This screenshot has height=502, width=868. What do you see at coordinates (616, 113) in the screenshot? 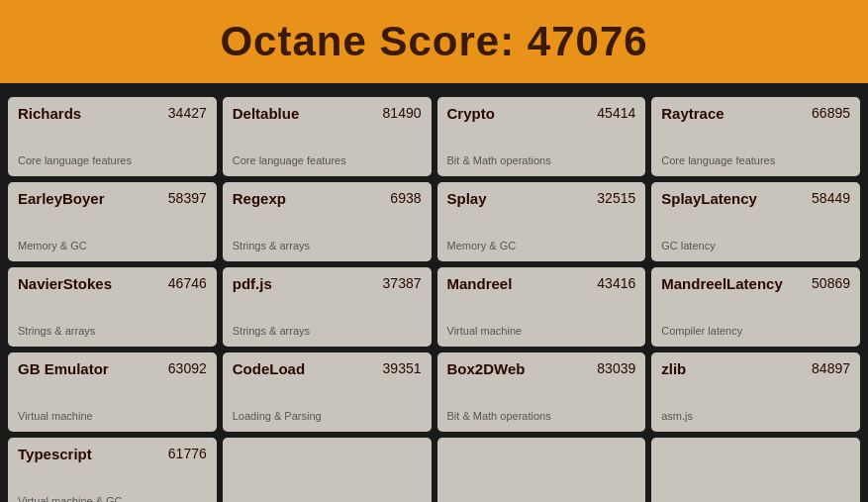
I see `benchmark-score: 45414` at bounding box center [616, 113].